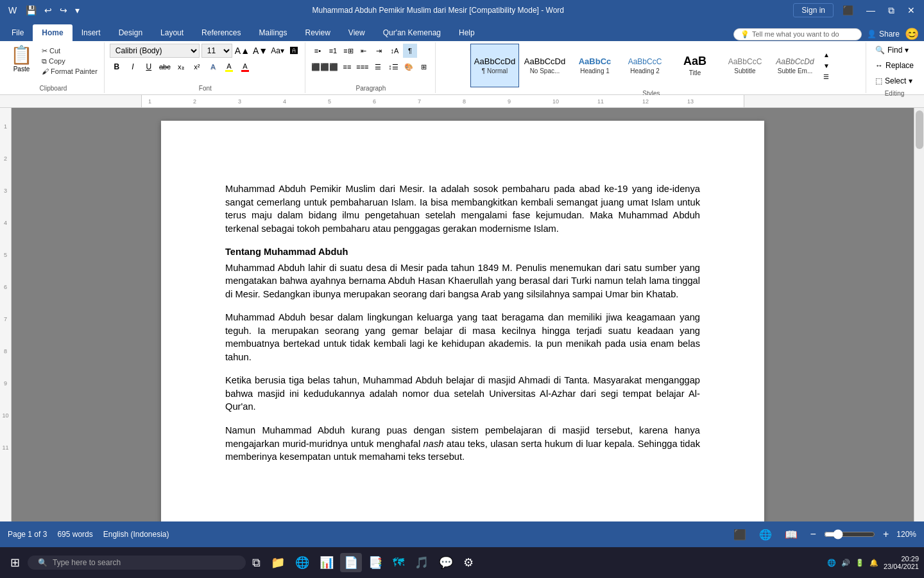  What do you see at coordinates (69, 51) in the screenshot?
I see `cut-button: ✂ Cut` at bounding box center [69, 51].